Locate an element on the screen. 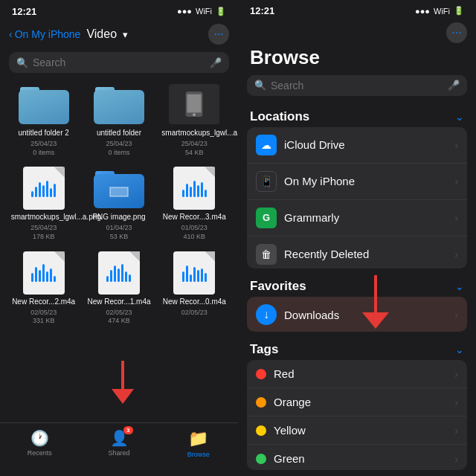 Image resolution: width=476 pixels, height=476 pixels. favorites-list: ↓ Downloads › is located at coordinates (357, 314).